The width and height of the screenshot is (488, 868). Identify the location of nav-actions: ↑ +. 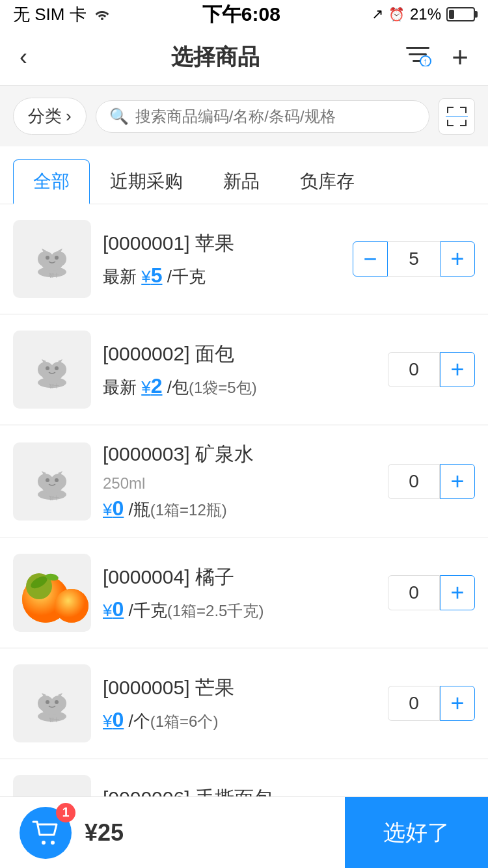
(436, 57).